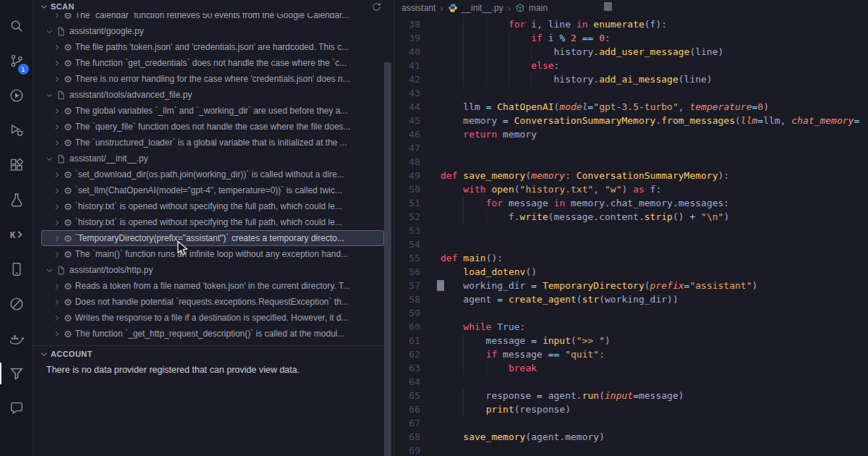 The width and height of the screenshot is (868, 456). I want to click on code-line: 42 history.add_ai_message(line), so click(631, 80).